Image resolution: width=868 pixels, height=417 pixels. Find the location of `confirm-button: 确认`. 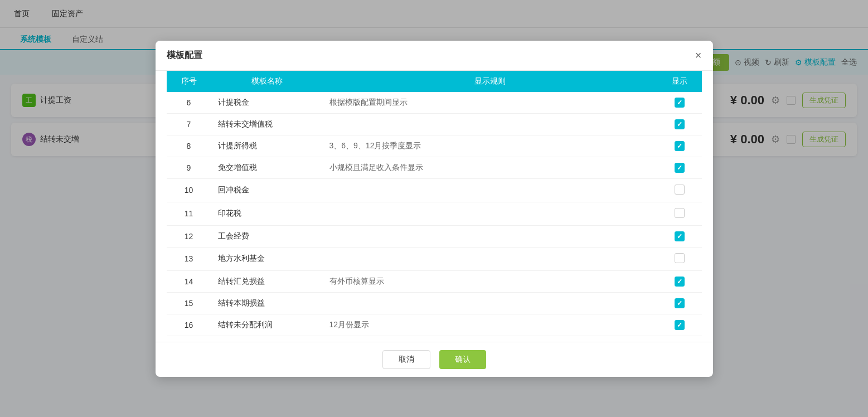

confirm-button: 确认 is located at coordinates (463, 360).